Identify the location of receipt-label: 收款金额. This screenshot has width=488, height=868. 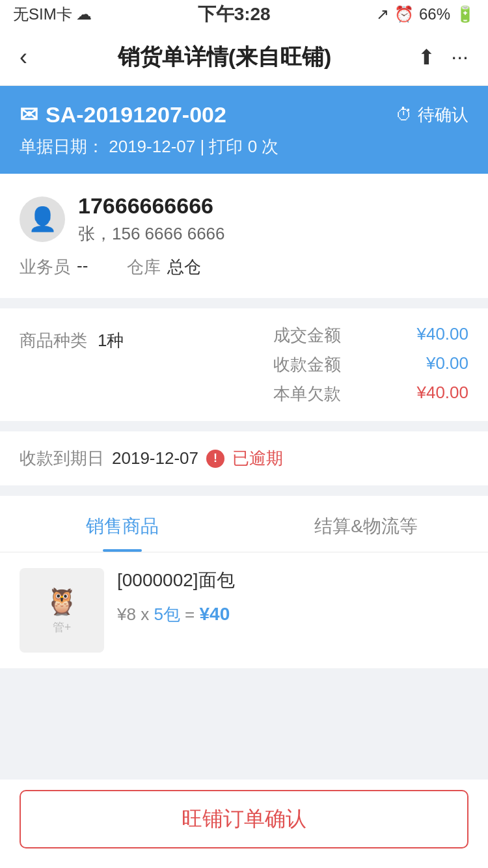
(307, 364).